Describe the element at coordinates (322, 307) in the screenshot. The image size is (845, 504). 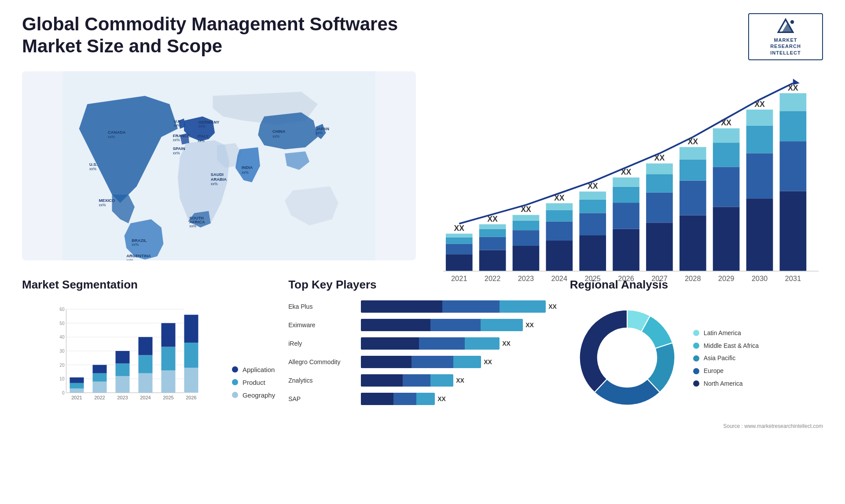
I see `player-name: Eka Plus` at that location.